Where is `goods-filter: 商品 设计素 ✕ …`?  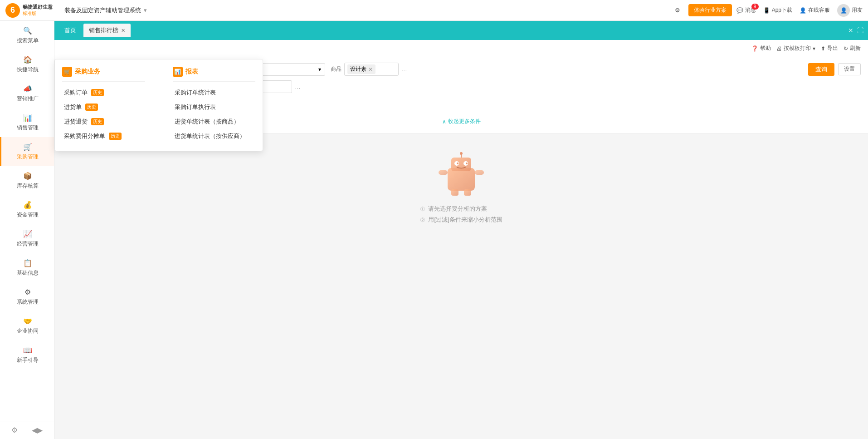 goods-filter: 商品 设计素 ✕ … is located at coordinates (369, 69).